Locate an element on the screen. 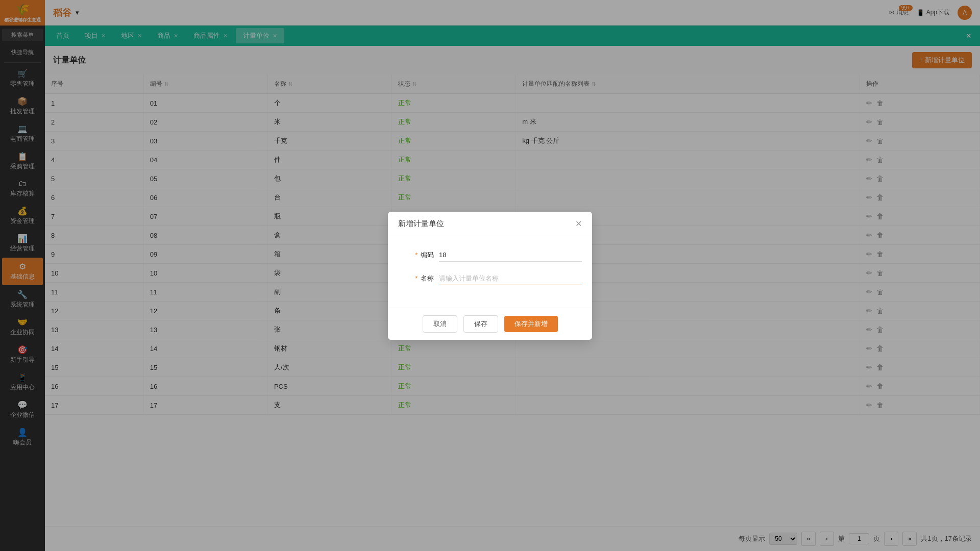 Image resolution: width=980 pixels, height=551 pixels. modal-footer: 取消 保存 保存并新增 is located at coordinates (490, 323).